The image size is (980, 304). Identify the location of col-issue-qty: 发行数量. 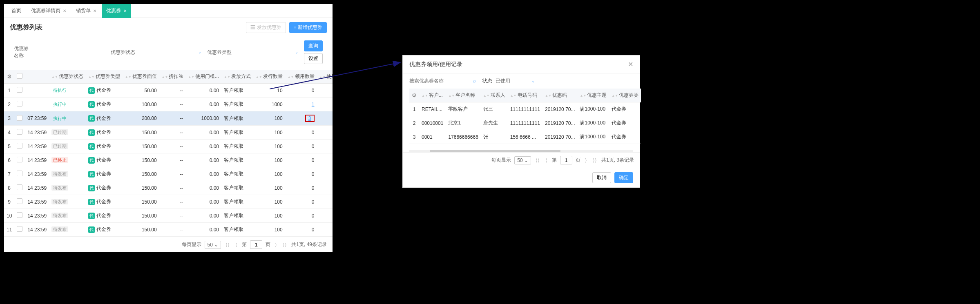
(273, 76).